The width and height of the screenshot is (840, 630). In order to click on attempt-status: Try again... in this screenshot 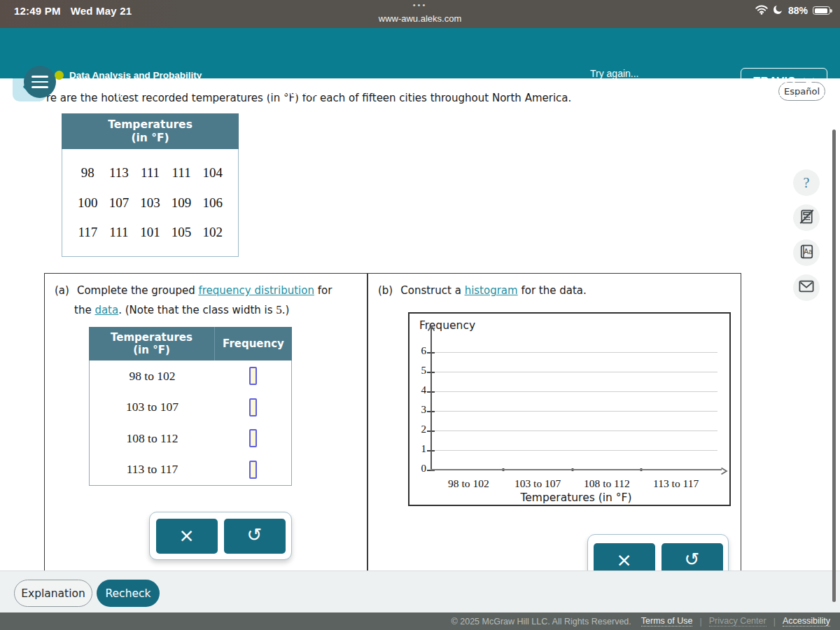, I will do `click(615, 74)`.